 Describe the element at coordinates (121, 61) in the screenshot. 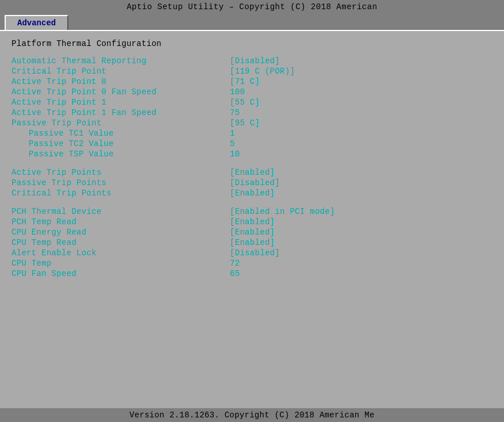

I see `config-label: Automatic Thermal Reporting` at that location.